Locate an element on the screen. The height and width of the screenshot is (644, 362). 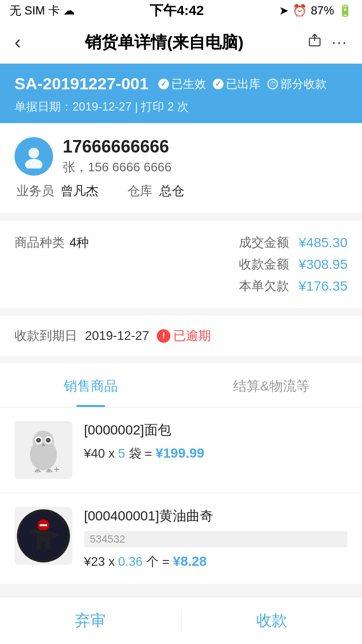
alarm-icon: ⏰ is located at coordinates (300, 11).